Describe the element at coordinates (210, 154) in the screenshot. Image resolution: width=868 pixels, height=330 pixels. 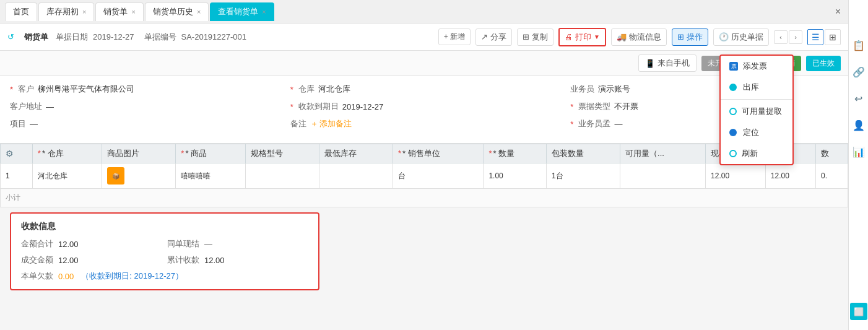
I see `col-product: ** 商品` at that location.